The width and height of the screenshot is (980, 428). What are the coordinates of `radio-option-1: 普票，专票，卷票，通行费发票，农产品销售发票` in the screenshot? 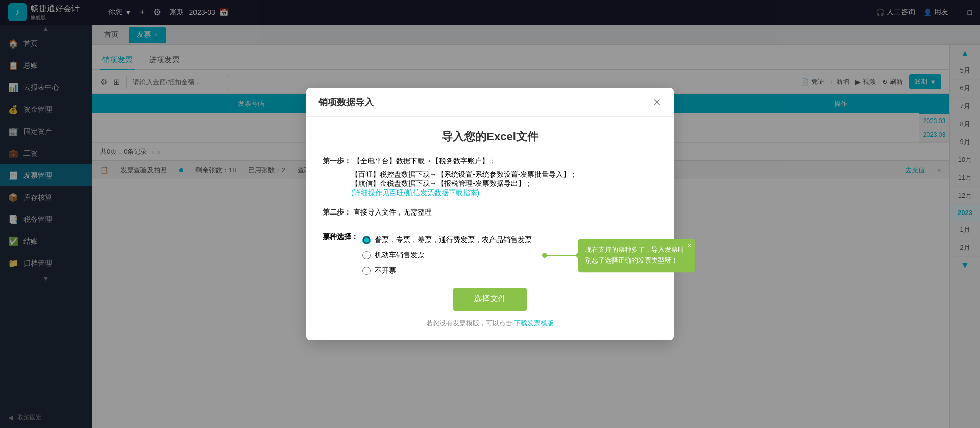 It's located at (447, 240).